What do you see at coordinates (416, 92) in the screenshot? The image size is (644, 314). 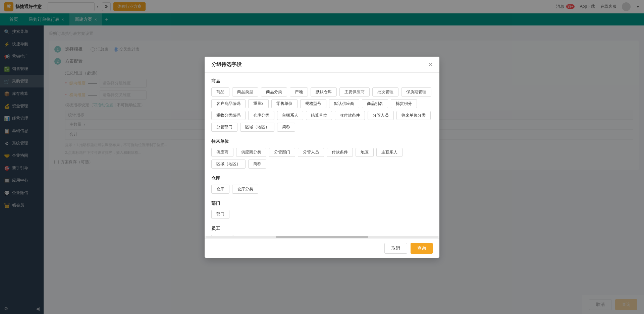 I see `field-tag-shelf-life: 保质期管理` at bounding box center [416, 92].